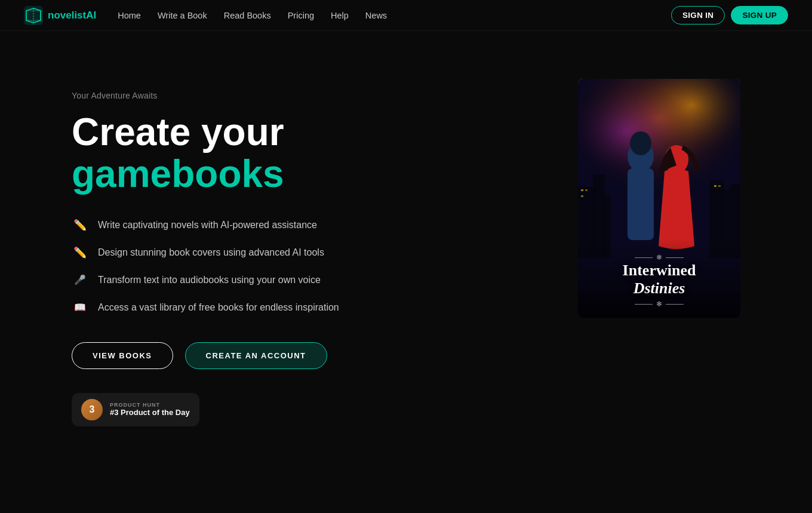  Describe the element at coordinates (80, 308) in the screenshot. I see `book-icon: 📖` at that location.